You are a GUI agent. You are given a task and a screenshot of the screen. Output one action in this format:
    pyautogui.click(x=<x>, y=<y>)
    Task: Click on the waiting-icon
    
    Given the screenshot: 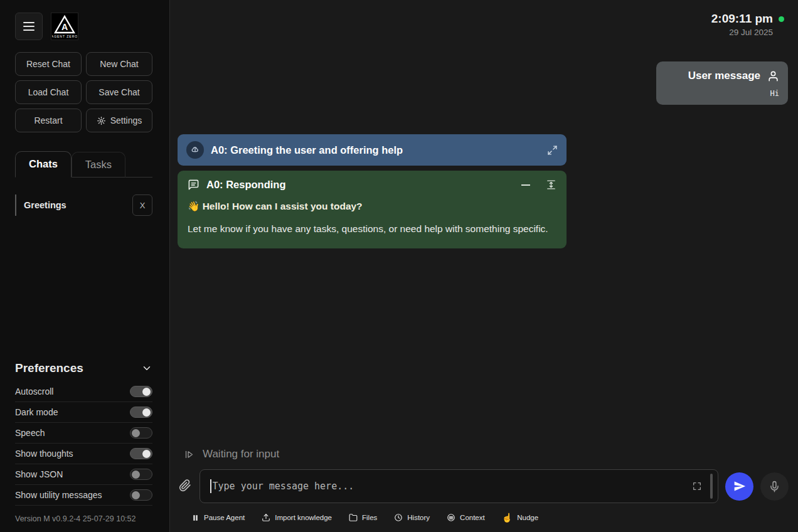 What is the action you would take?
    pyautogui.click(x=189, y=454)
    